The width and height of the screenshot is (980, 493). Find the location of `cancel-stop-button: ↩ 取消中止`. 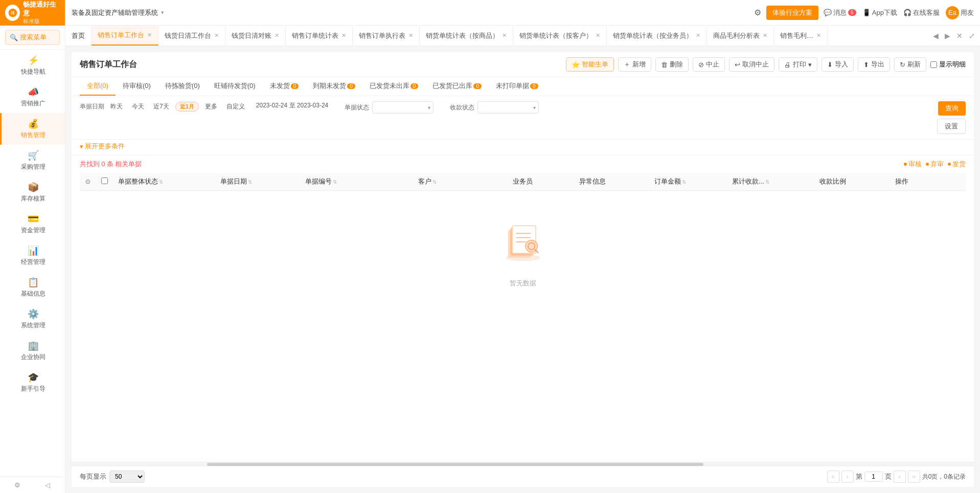

cancel-stop-button: ↩ 取消中止 is located at coordinates (751, 64).